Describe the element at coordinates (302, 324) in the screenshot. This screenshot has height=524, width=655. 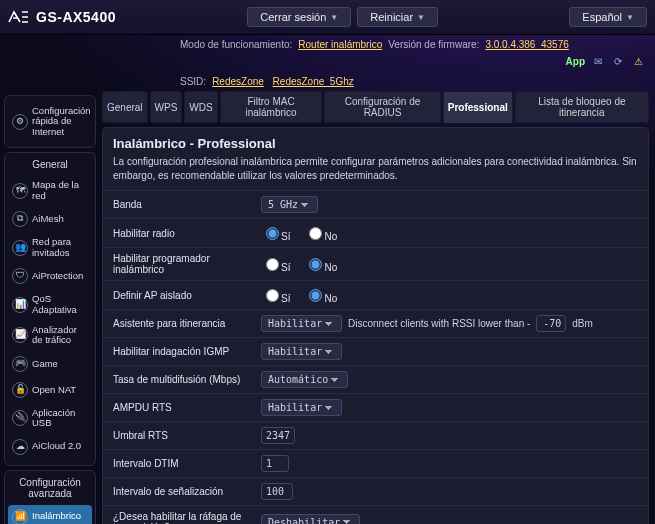
I see `roaming-select: Habilitar` at that location.